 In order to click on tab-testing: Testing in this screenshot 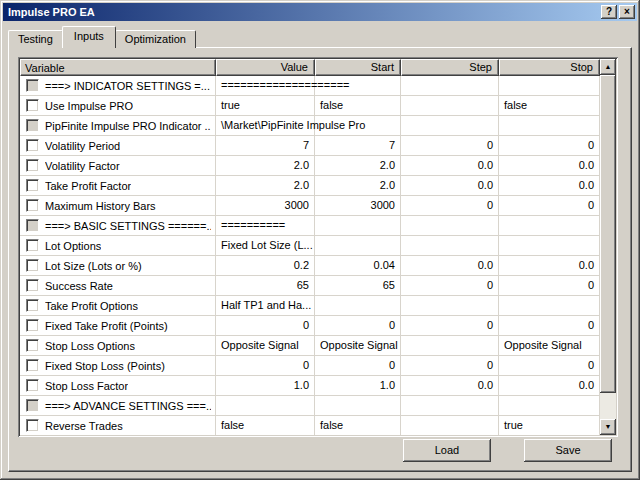, I will do `click(36, 39)`.